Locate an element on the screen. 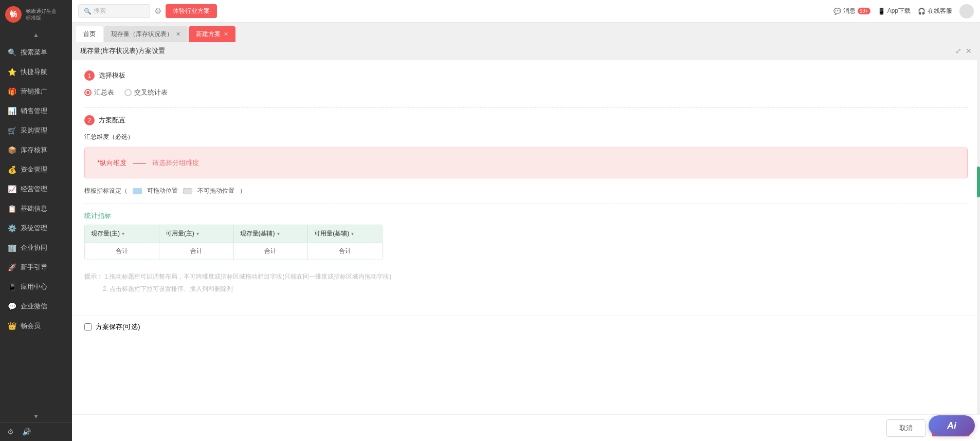 This screenshot has height=441, width=980. search-bar: 🔍 搜索 is located at coordinates (114, 11).